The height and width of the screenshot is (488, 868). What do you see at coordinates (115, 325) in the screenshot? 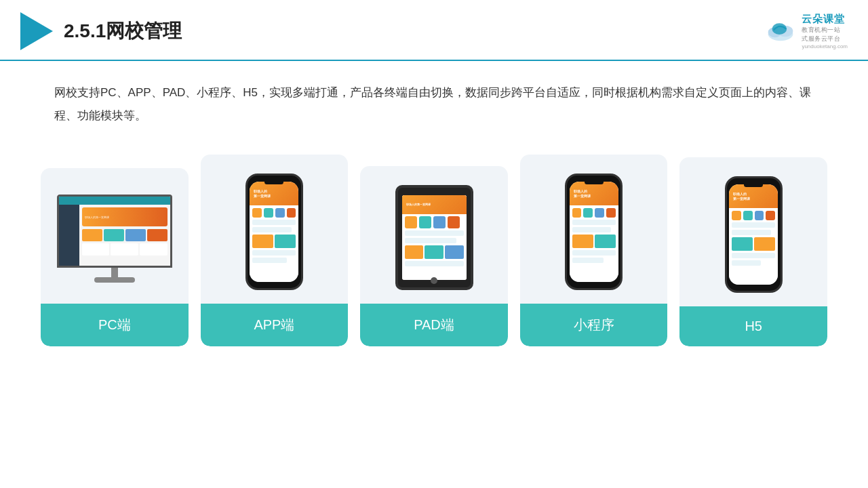
I see `card-pc-label: PC端` at bounding box center [115, 325].